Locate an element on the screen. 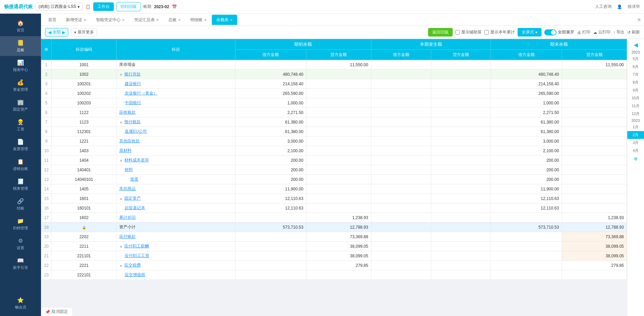  row-num: 23 is located at coordinates (46, 275).